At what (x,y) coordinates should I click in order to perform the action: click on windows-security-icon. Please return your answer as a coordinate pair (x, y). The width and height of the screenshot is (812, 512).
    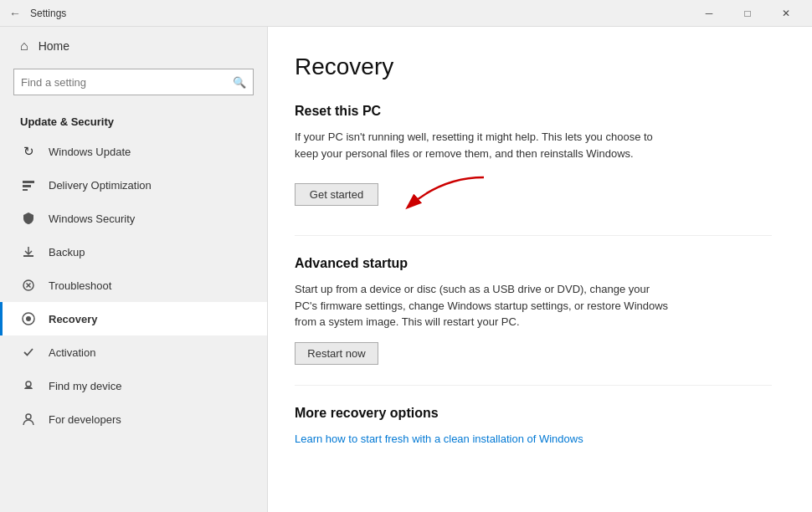
    Looking at the image, I should click on (28, 218).